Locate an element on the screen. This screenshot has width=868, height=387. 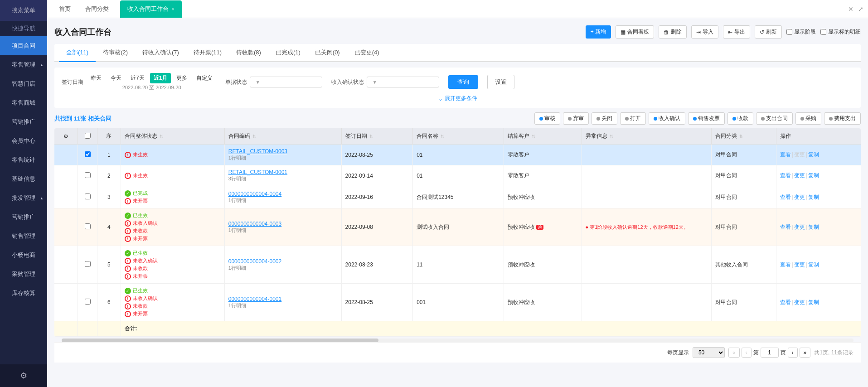
window-maximize-btn: ⤢ is located at coordinates (861, 9).